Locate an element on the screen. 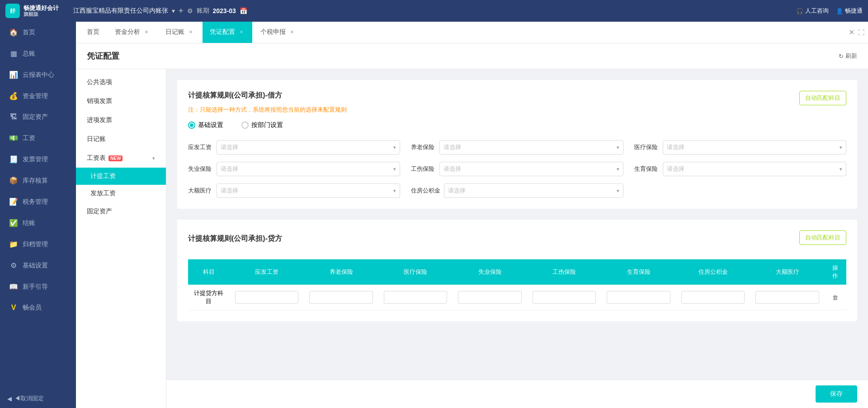 This screenshot has height=408, width=868. debit-form-grid: 应发工资 请选择 ▾ 养老保险 请选择 ▾ is located at coordinates (517, 169).